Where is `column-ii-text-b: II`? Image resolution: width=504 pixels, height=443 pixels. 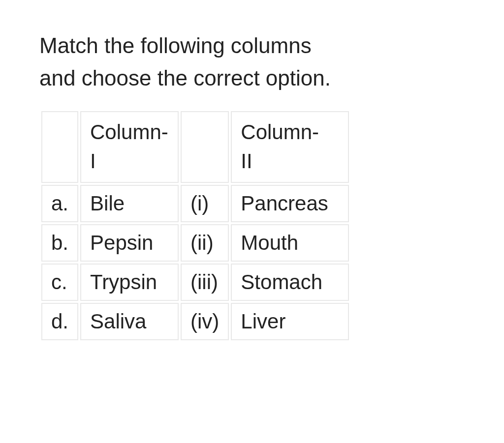
column-ii-text-b: II is located at coordinates (246, 161).